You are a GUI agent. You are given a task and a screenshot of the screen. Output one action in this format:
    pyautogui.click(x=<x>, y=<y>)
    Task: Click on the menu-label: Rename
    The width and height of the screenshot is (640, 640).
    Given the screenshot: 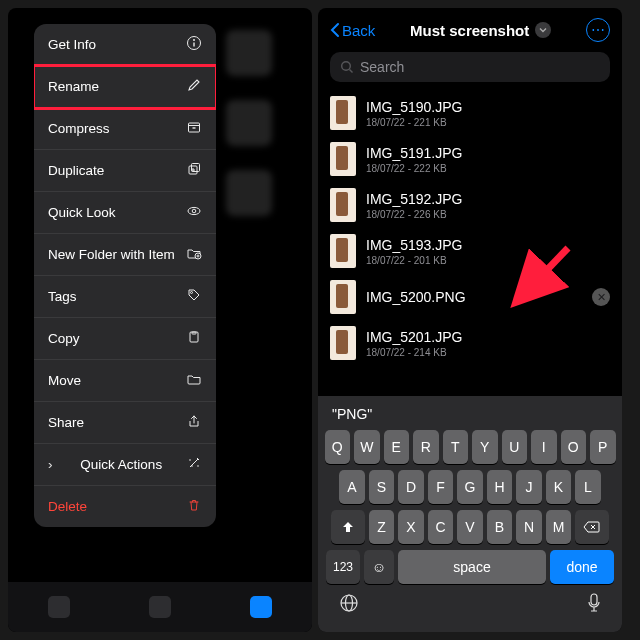 What is the action you would take?
    pyautogui.click(x=74, y=86)
    